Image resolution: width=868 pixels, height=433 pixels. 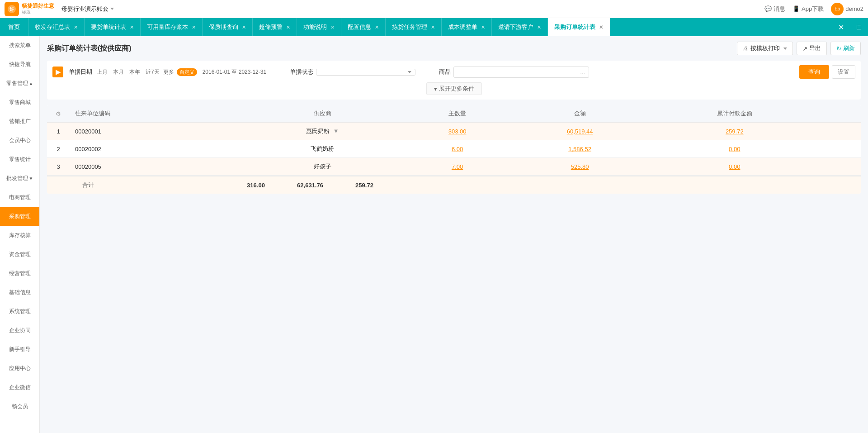 I want to click on sidebar-item-purchase: 采购管理, so click(x=20, y=217).